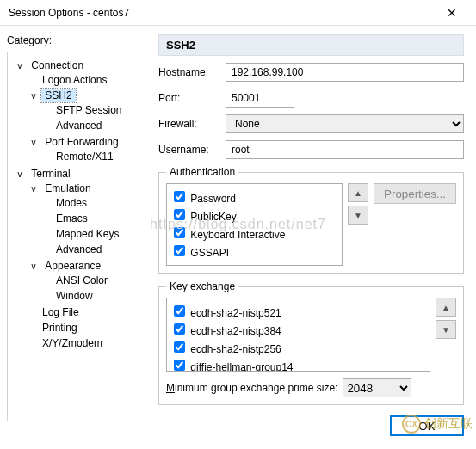 This screenshot has height=449, width=476. Describe the element at coordinates (344, 150) in the screenshot. I see `username-input` at that location.